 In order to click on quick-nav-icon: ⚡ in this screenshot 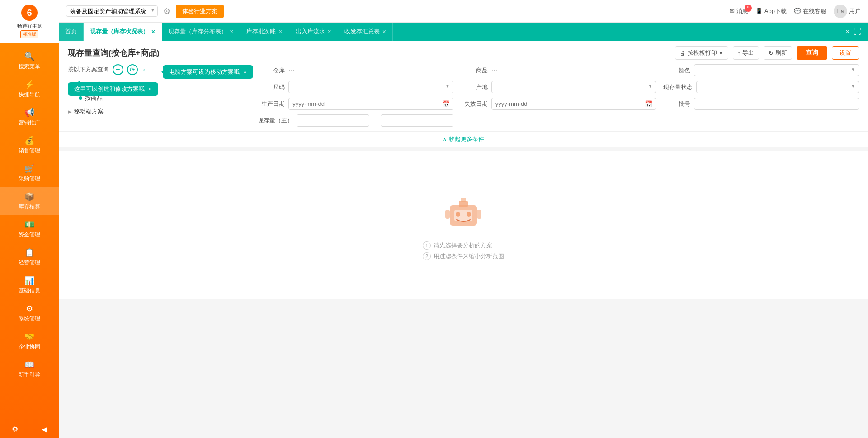, I will do `click(29, 85)`.